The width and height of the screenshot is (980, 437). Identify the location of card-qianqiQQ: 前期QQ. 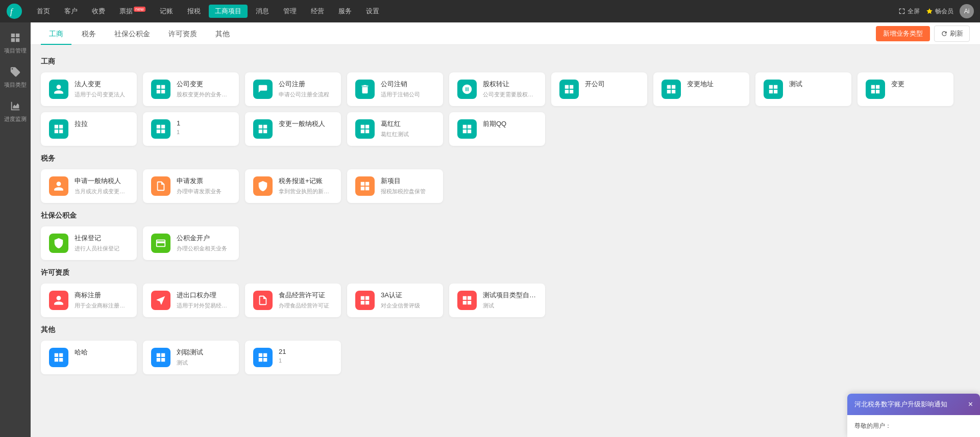
(497, 129).